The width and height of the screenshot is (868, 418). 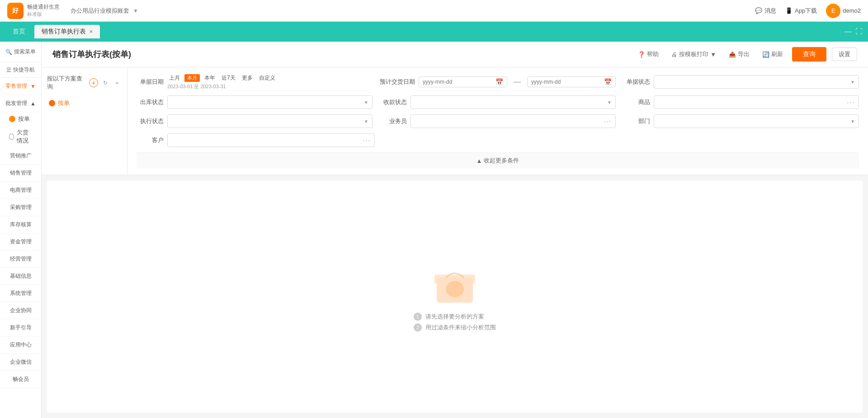 I want to click on customer-select: ···, so click(x=271, y=140).